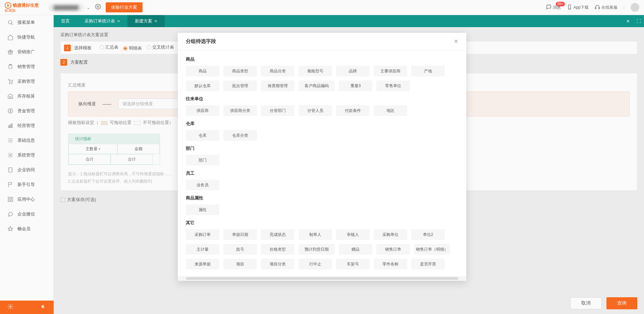 This screenshot has width=644, height=314. What do you see at coordinates (322, 59) in the screenshot?
I see `field-group-title: 商品` at bounding box center [322, 59].